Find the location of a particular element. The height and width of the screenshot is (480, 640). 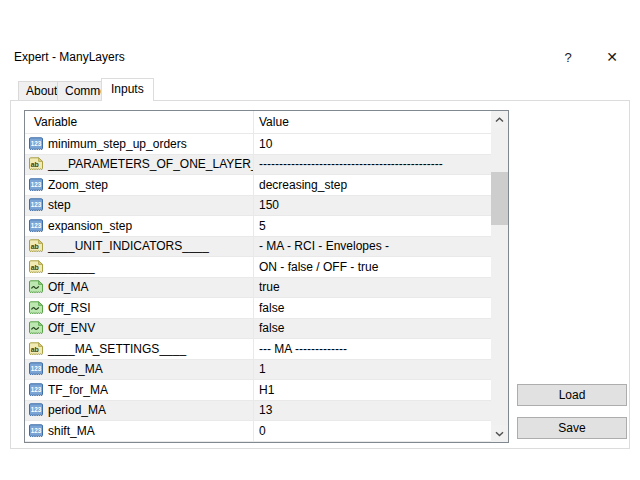

vertical-scrollbar is located at coordinates (500, 276).